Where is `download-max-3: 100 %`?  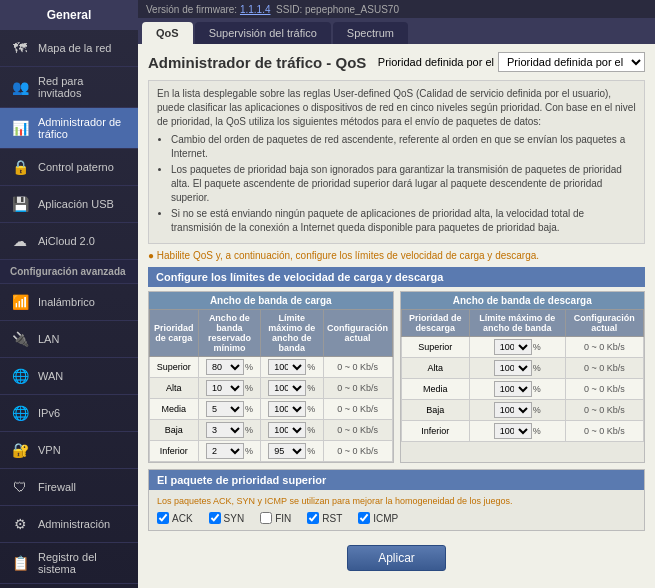
download-max-3: 100 % is located at coordinates (517, 410).